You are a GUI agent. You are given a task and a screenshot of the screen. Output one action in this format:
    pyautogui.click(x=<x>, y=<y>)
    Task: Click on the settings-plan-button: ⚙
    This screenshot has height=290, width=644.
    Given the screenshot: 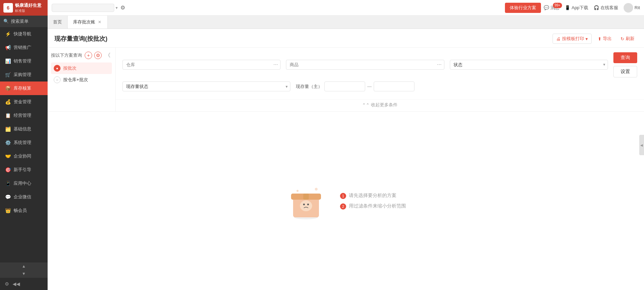 What is the action you would take?
    pyautogui.click(x=98, y=55)
    